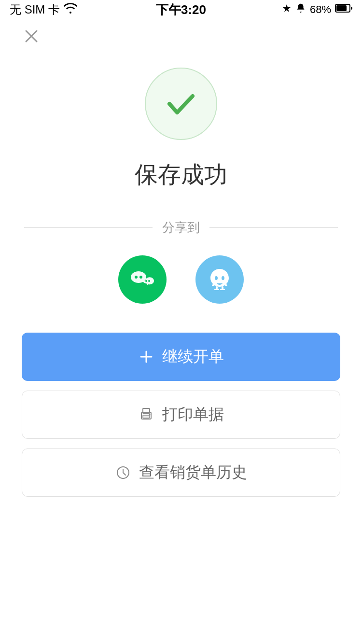 The height and width of the screenshot is (644, 362). What do you see at coordinates (181, 175) in the screenshot?
I see `success-title: 保存成功` at bounding box center [181, 175].